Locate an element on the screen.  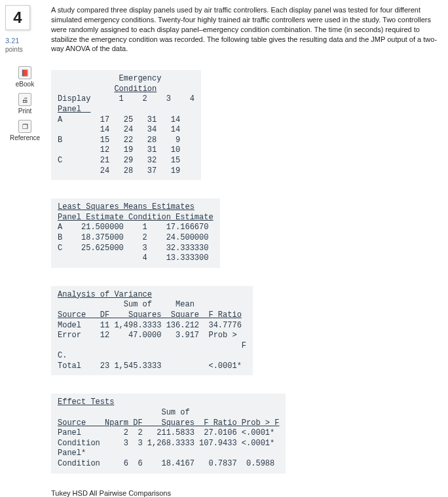
tukey-title: Tukey HSD All Pairwise Comparisons is located at coordinates (247, 493).